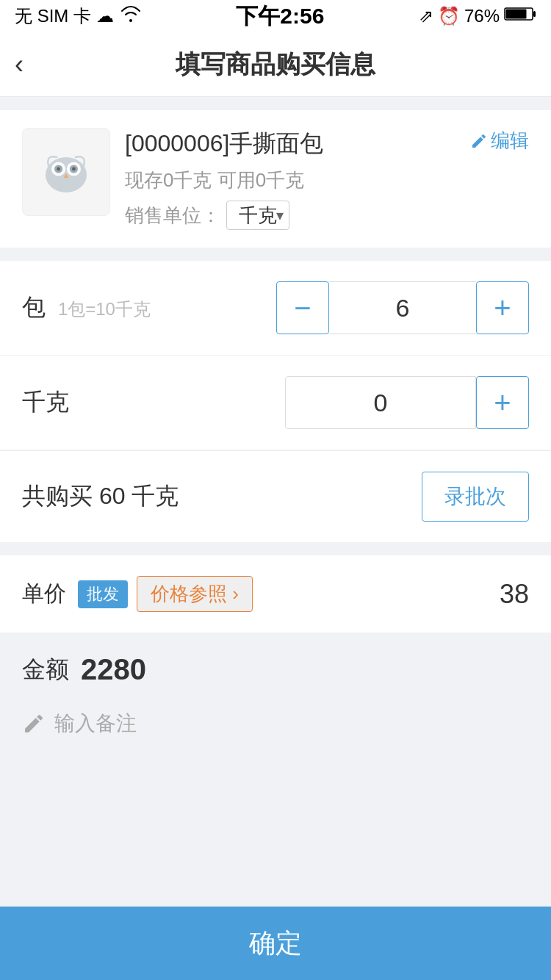 This screenshot has width=551, height=980. Describe the element at coordinates (276, 16) in the screenshot. I see `status-bar: 无 SIM 卡 ☁ 下午2:56 ⇗ ⏰ 76%` at that location.